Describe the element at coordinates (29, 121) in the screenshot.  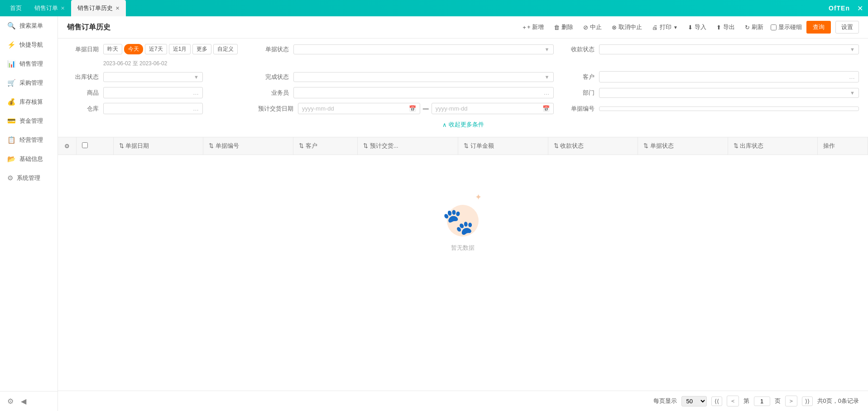
I see `sidebar-item-fund-mgmt: 💳 资金管理` at that location.